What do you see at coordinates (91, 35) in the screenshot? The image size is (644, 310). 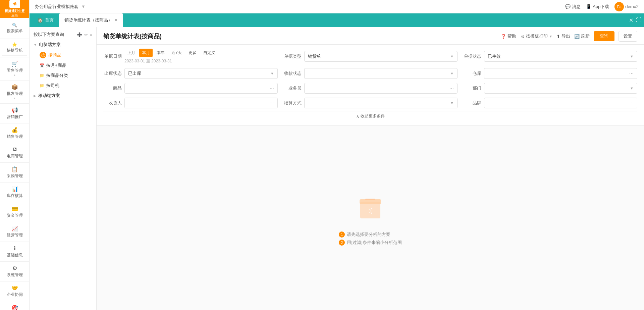 I see `collapse-panel-icon: «` at bounding box center [91, 35].